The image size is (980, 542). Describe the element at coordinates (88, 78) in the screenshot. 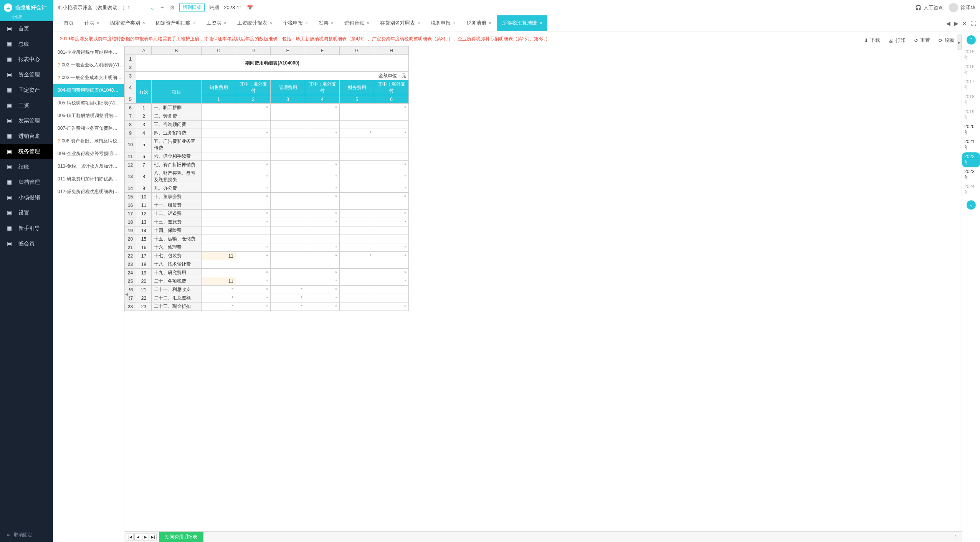

I see `form-list-item-2: ?003-一般企业成本支出明细…` at that location.